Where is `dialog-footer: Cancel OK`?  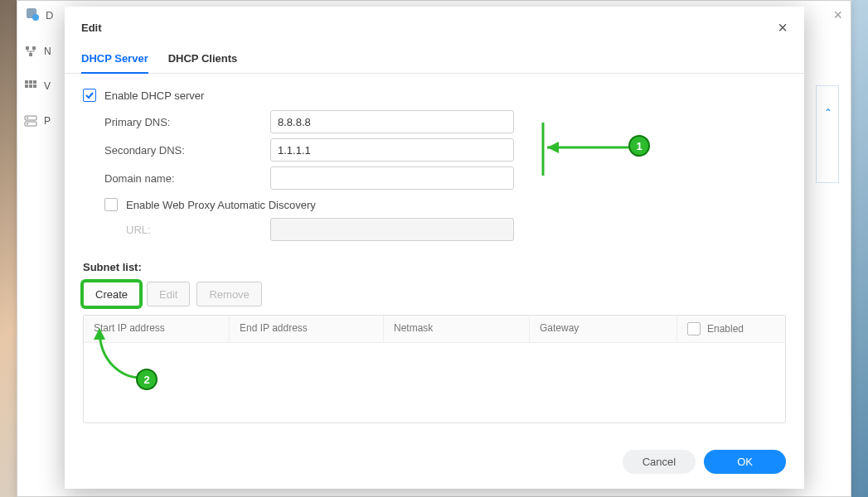 dialog-footer: Cancel OK is located at coordinates (434, 464).